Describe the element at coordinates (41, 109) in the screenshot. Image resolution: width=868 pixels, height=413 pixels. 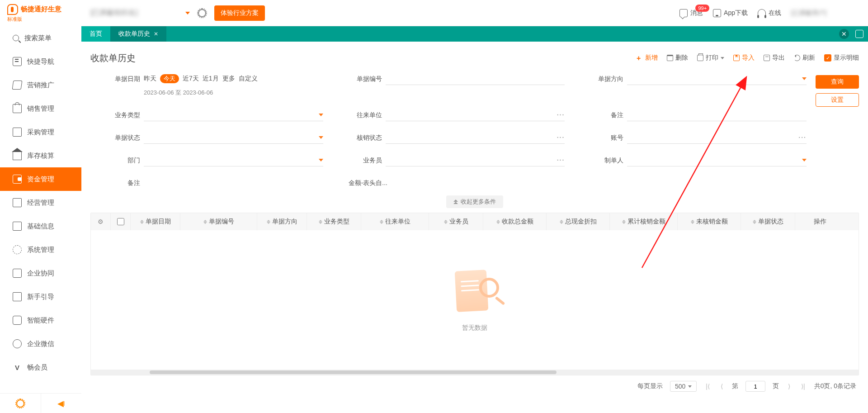
I see `sidebar-item-3: 销售管理` at that location.